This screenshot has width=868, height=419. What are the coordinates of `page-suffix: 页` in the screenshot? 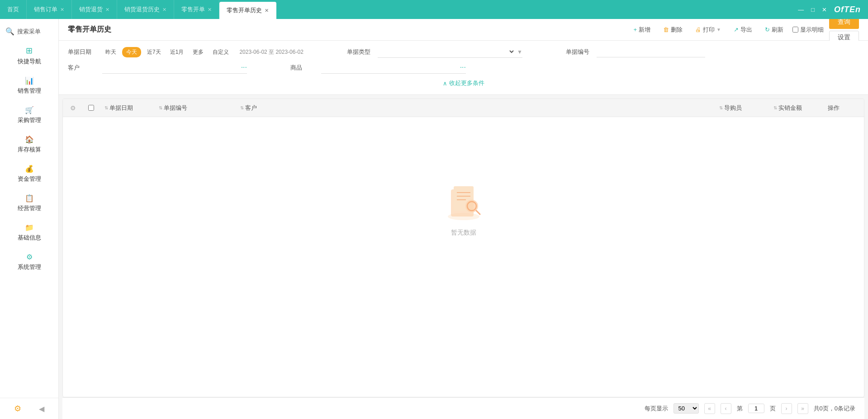 It's located at (773, 409).